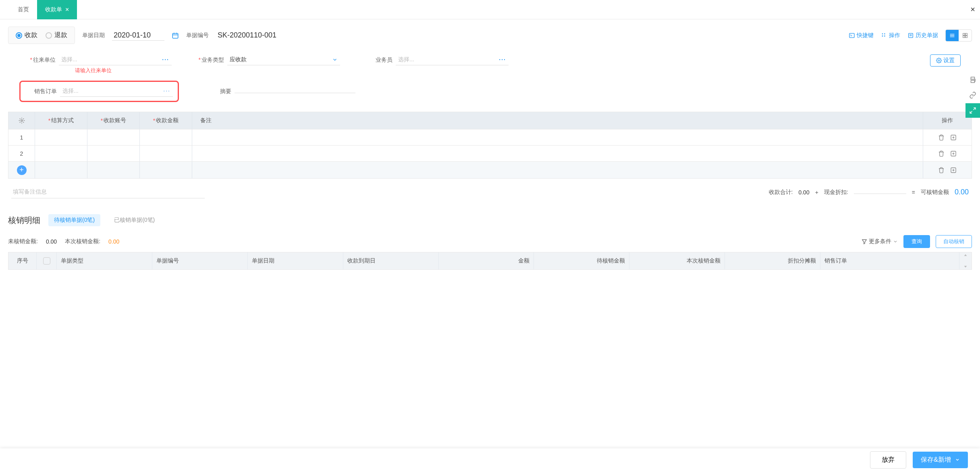 The image size is (980, 471). I want to click on this-write-value: 0.00, so click(114, 242).